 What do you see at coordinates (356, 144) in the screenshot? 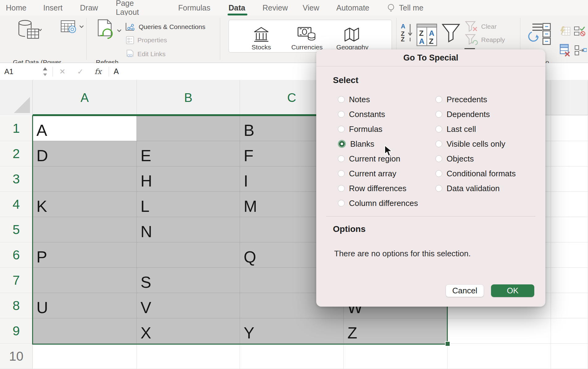
I see `radio-option-blanks: Blanks` at bounding box center [356, 144].